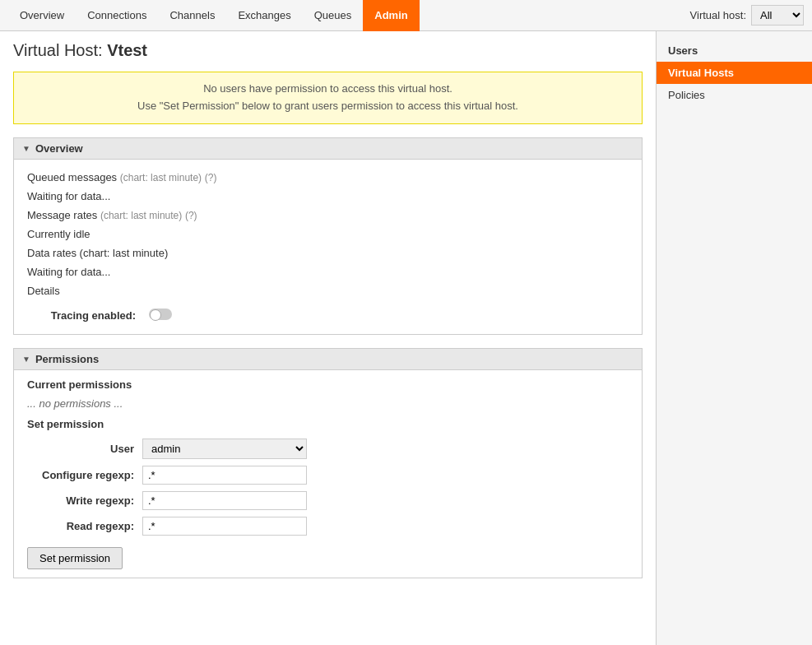  Describe the element at coordinates (81, 476) in the screenshot. I see `configure-regexp-label: Configure regexp:` at that location.